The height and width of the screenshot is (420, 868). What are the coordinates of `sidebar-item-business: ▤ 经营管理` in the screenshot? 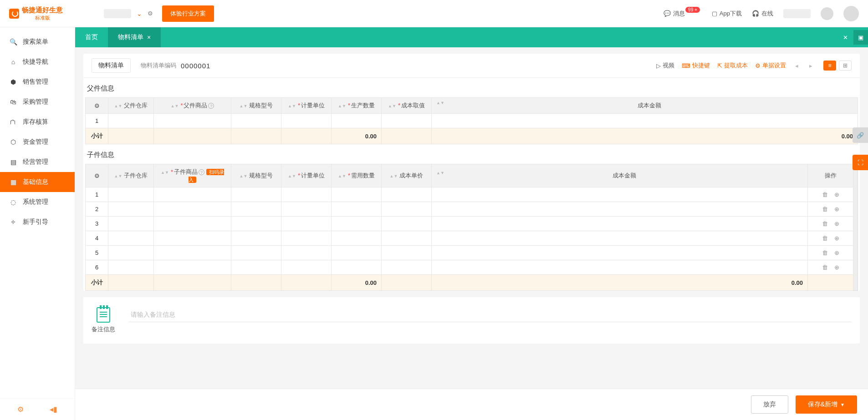 It's located at (37, 162).